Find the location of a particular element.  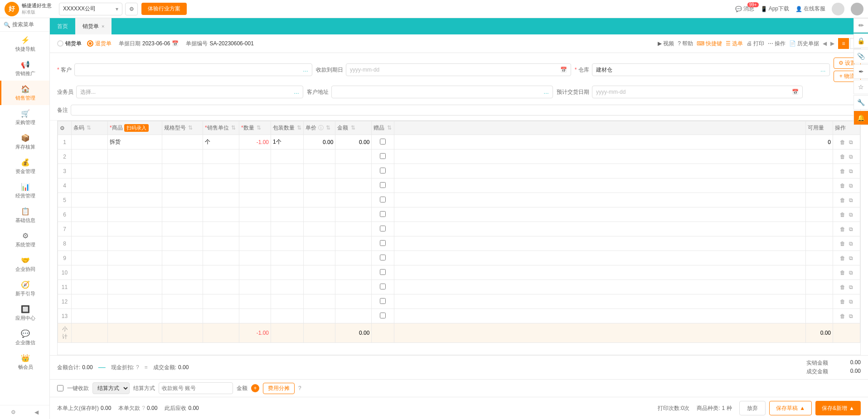

sidebar-item-wechat: 💬 企业微信 is located at coordinates (24, 337).